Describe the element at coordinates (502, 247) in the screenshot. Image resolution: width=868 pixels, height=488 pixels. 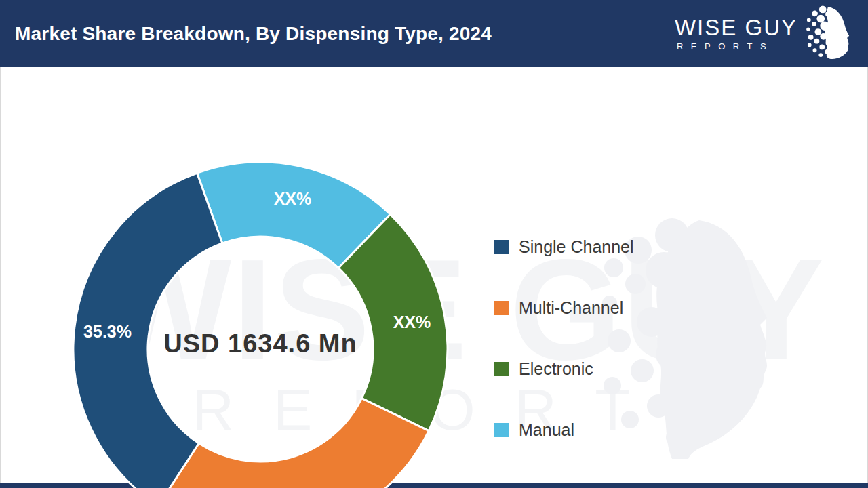
I see `legend-swatch-single-channel` at that location.